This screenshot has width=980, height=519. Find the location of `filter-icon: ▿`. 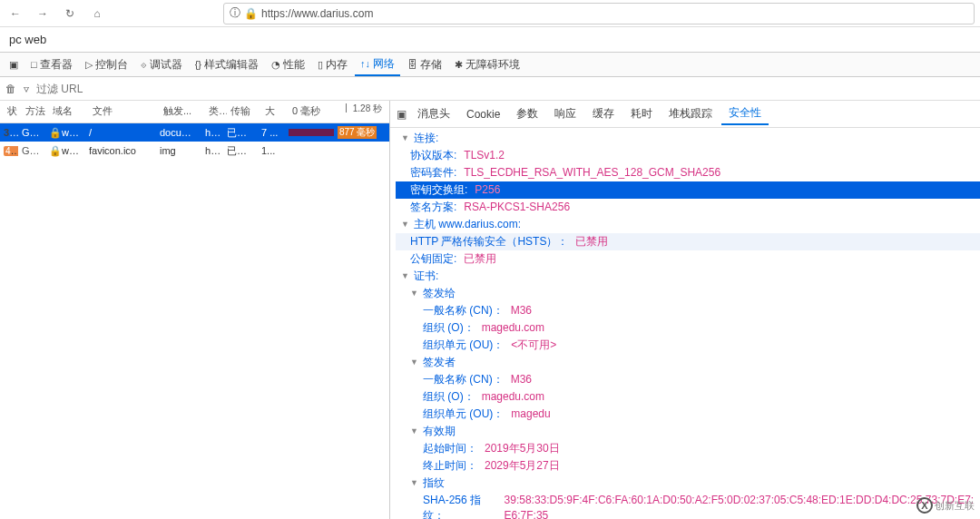

filter-icon: ▿ is located at coordinates (26, 89).